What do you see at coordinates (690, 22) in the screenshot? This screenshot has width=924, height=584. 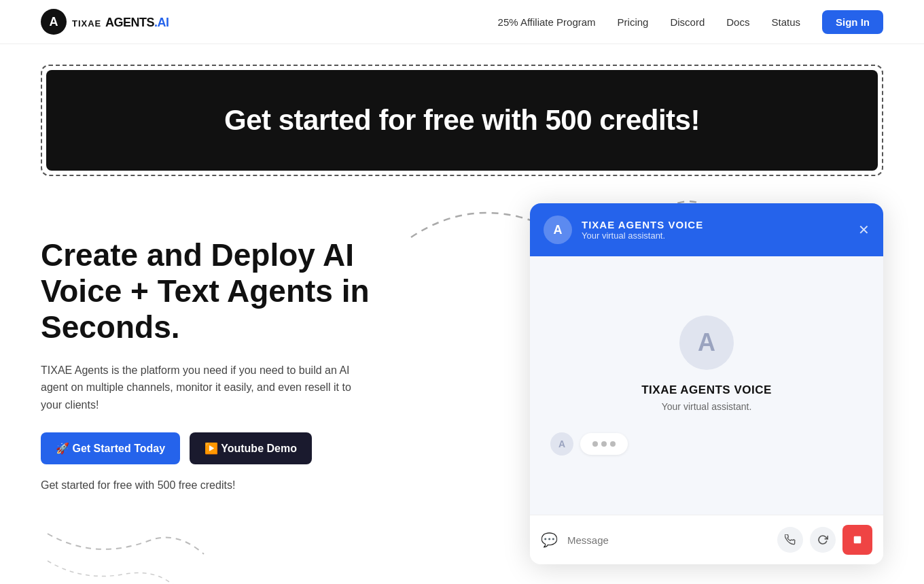 I see `nav-links: 25% Affiliate Program Pricing Discord Do…` at bounding box center [690, 22].